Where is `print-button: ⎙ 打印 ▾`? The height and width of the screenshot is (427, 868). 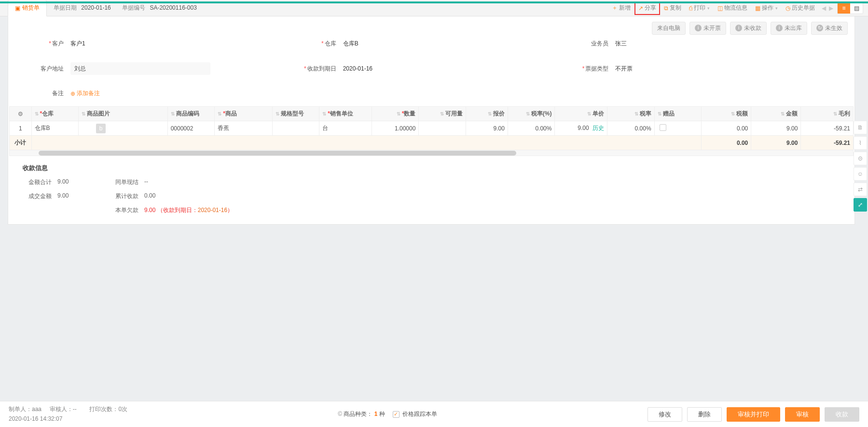 print-button: ⎙ 打印 ▾ is located at coordinates (700, 8).